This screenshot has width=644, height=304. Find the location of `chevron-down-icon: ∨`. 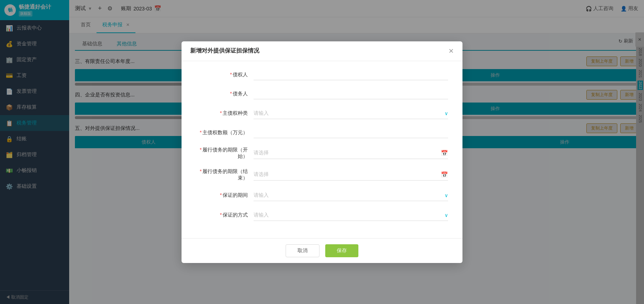

chevron-down-icon: ∨ is located at coordinates (446, 113).